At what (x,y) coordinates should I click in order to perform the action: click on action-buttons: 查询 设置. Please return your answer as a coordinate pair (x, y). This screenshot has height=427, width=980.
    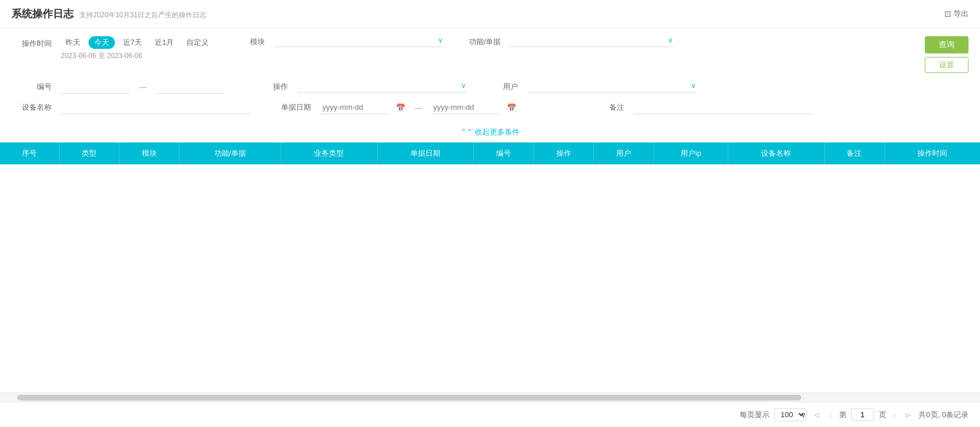
    Looking at the image, I should click on (947, 55).